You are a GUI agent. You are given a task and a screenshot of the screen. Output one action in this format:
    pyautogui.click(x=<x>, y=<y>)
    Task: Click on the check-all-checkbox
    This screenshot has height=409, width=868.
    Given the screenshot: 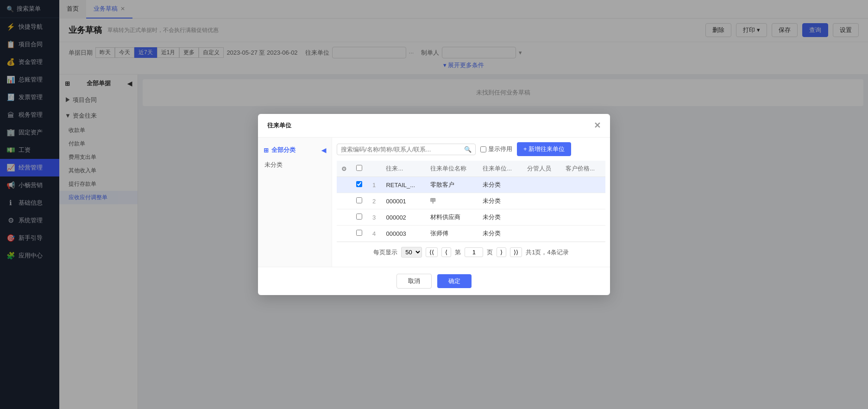 What is the action you would take?
    pyautogui.click(x=359, y=168)
    